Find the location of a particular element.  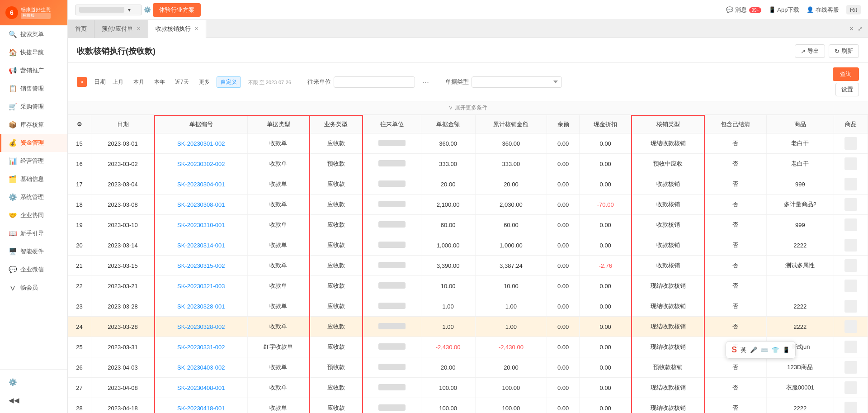

col-header-biz-type: 业务类型 is located at coordinates (336, 124).